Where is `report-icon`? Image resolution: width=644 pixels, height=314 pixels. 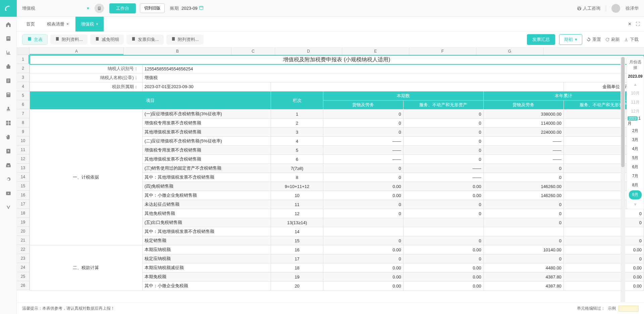 report-icon is located at coordinates (8, 81).